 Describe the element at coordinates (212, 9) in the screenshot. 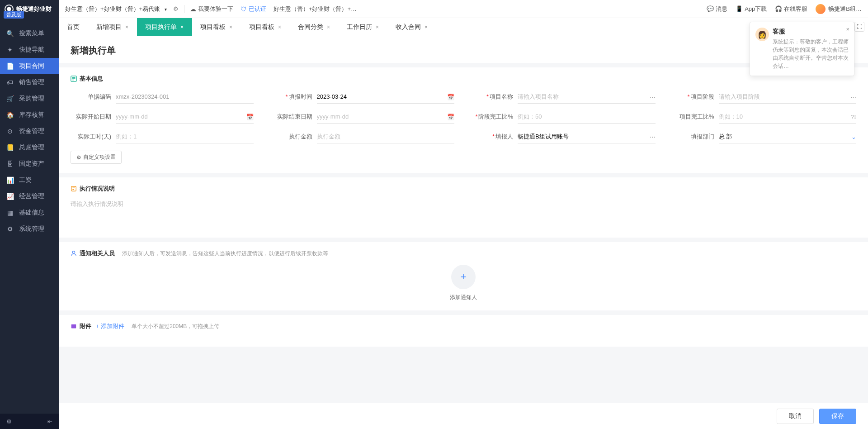

I see `try-link: ☁ 我要体验一下` at that location.